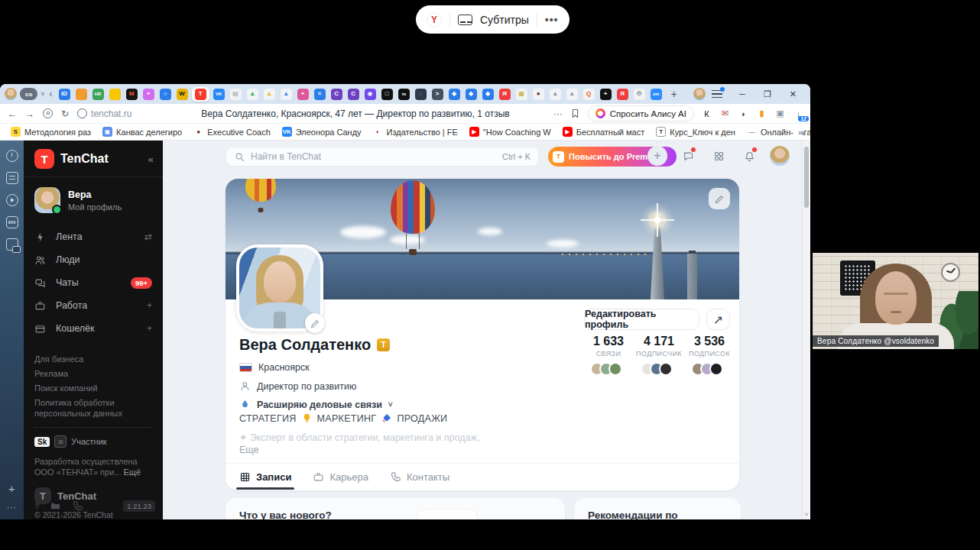 This screenshot has height=550, width=980. I want to click on browser-tab-duck, so click(115, 95).